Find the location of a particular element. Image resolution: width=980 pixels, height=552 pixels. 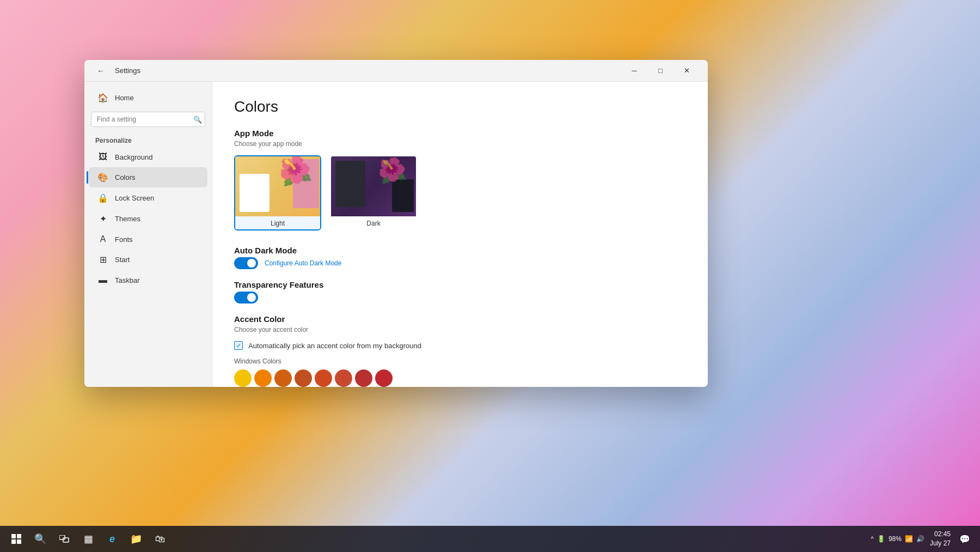

sidebar-item-label: Start is located at coordinates (122, 259).